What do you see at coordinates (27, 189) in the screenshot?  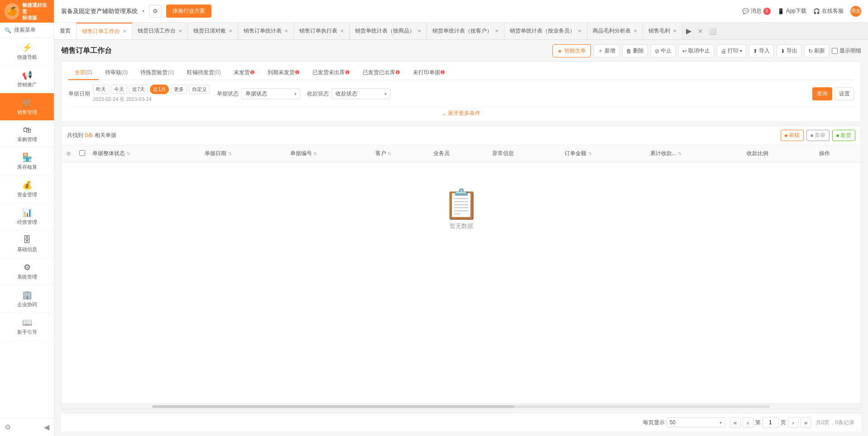 I see `sidebar-item-finance: 💰 资金管理` at bounding box center [27, 189].